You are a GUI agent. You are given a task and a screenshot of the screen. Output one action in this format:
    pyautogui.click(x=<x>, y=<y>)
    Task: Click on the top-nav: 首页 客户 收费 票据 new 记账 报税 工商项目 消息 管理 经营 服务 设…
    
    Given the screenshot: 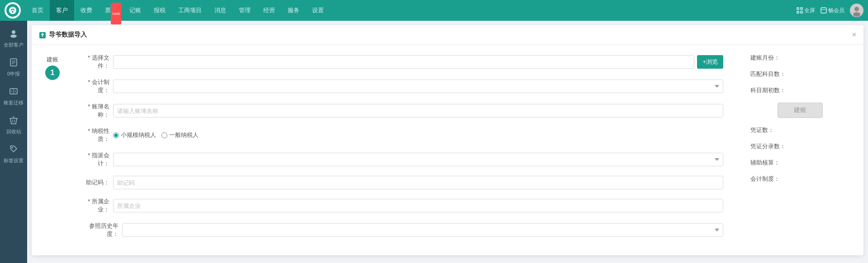 What is the action you would take?
    pyautogui.click(x=434, y=10)
    